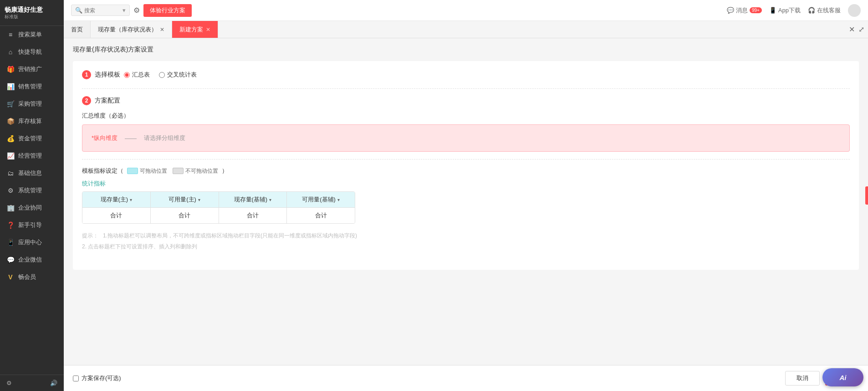 The width and height of the screenshot is (868, 391). Describe the element at coordinates (219, 216) in the screenshot. I see `stats-table-body: 合计 合计 合计 合计` at that location.